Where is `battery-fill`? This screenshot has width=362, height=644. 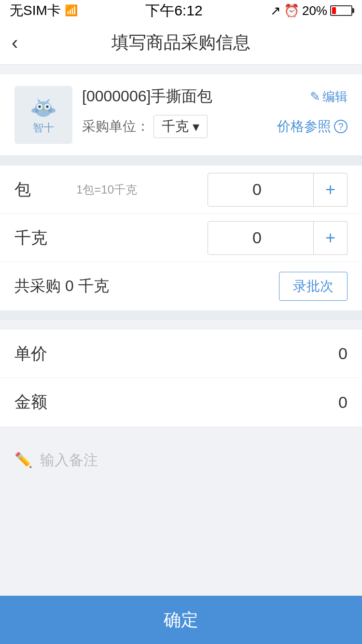
battery-fill is located at coordinates (334, 11).